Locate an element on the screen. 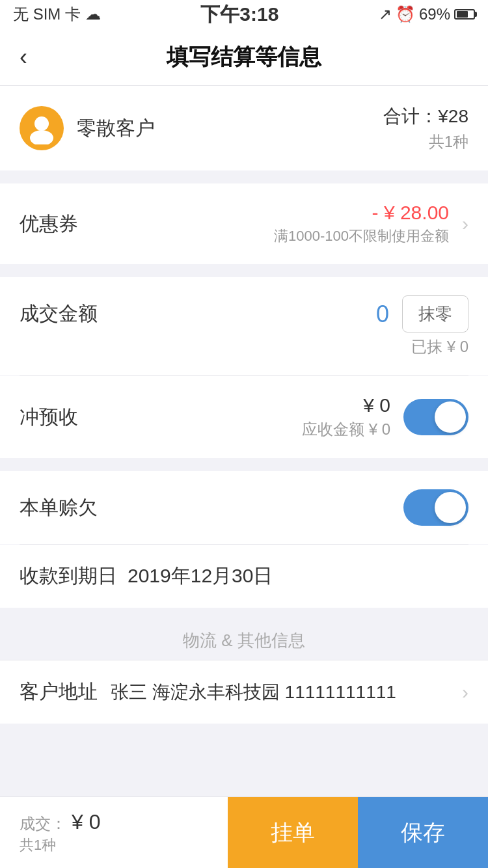  nav-bar: ‹ 填写结算等信息 is located at coordinates (244, 57).